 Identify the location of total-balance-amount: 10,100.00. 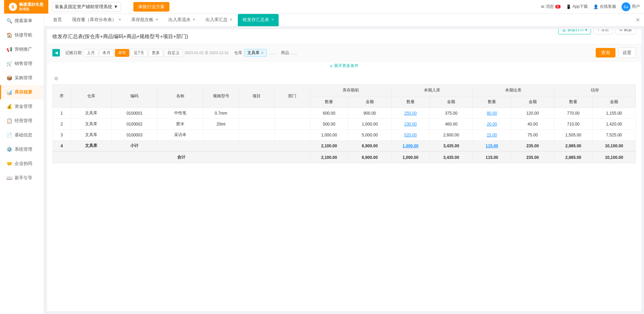
(614, 157).